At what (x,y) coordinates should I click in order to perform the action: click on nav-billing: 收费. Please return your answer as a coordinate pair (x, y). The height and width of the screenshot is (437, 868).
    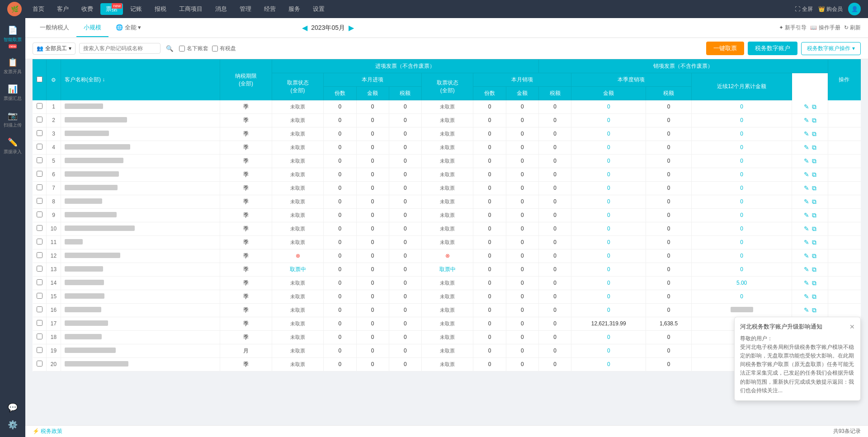
    Looking at the image, I should click on (87, 9).